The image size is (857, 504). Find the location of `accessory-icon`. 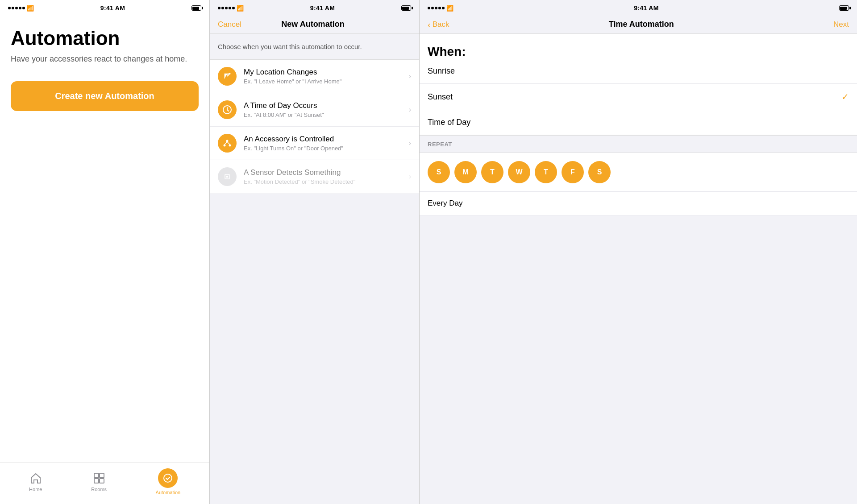

accessory-icon is located at coordinates (227, 143).